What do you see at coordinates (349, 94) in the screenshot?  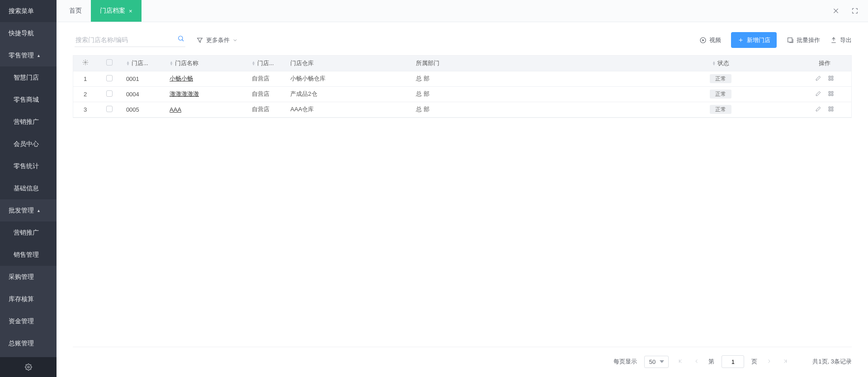 I see `row-warehouse: 产成品2仓` at bounding box center [349, 94].